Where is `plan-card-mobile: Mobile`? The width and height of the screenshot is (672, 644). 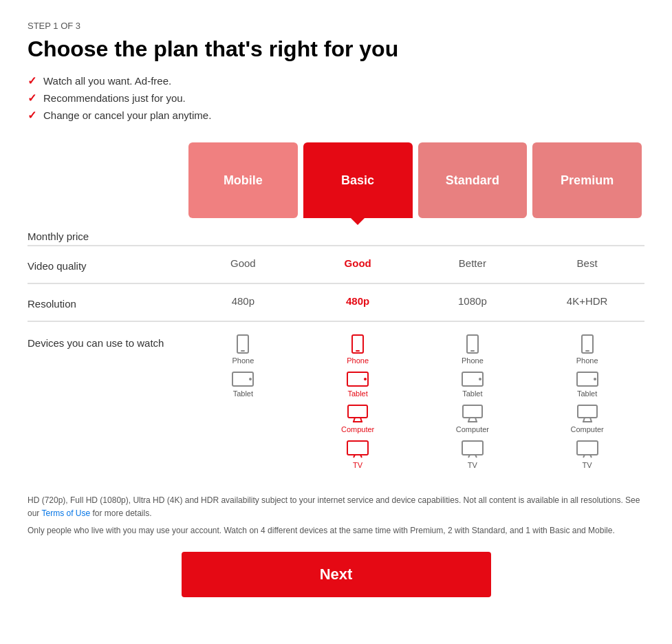 plan-card-mobile: Mobile is located at coordinates (243, 180).